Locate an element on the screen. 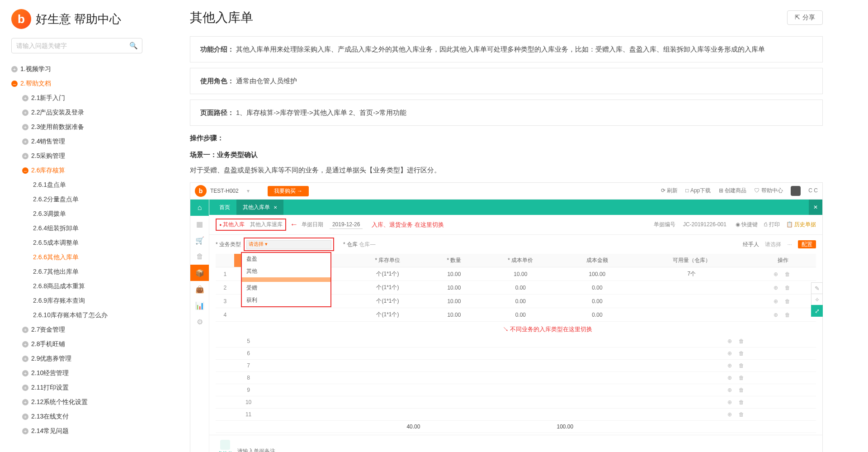 The height and width of the screenshot is (452, 868). scene1-text: 对于受赠、盘盈或是拆装入库等不同的业务，是通过单据头【业务类型】进行区分。 is located at coordinates (506, 170).